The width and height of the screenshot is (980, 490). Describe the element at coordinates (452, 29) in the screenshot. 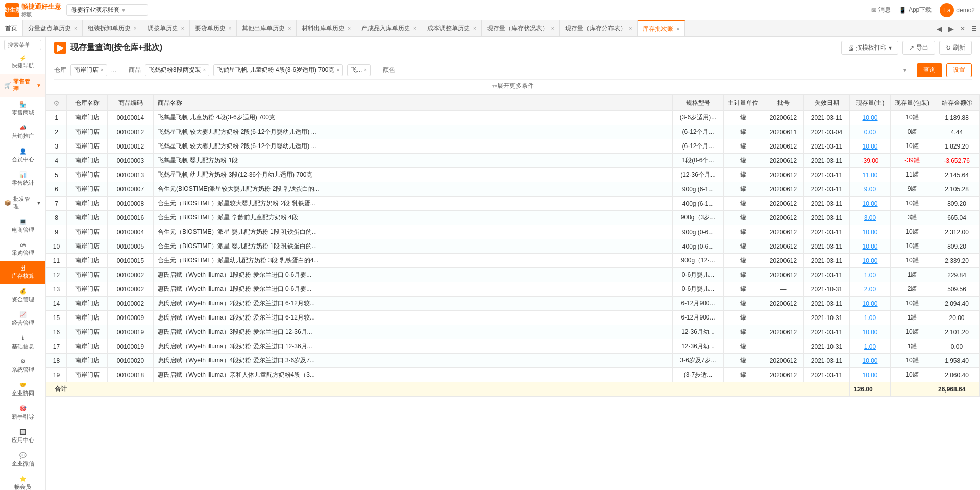

I see `tab-chenbendiaozheng: 成本调整单历史 ×` at that location.